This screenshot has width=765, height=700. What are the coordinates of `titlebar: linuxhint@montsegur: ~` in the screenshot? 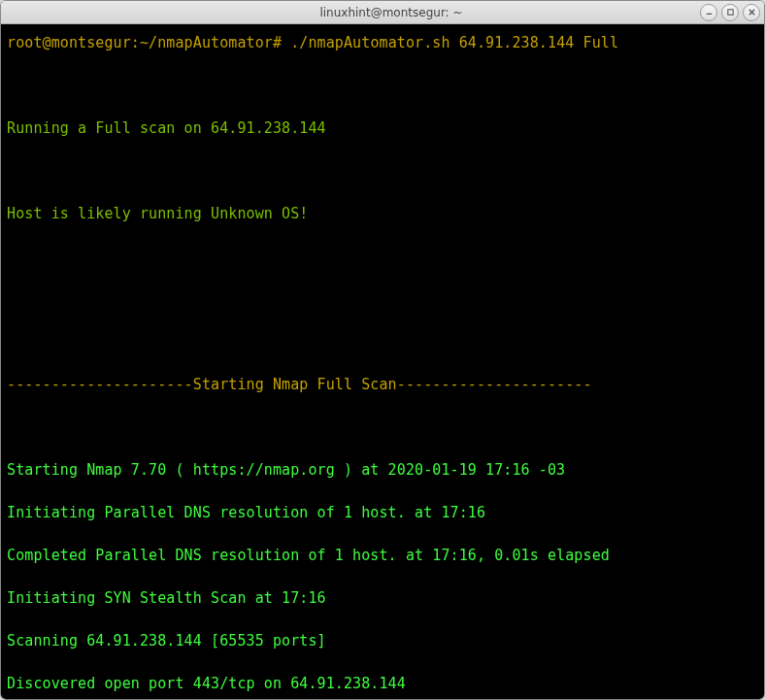 It's located at (382, 13).